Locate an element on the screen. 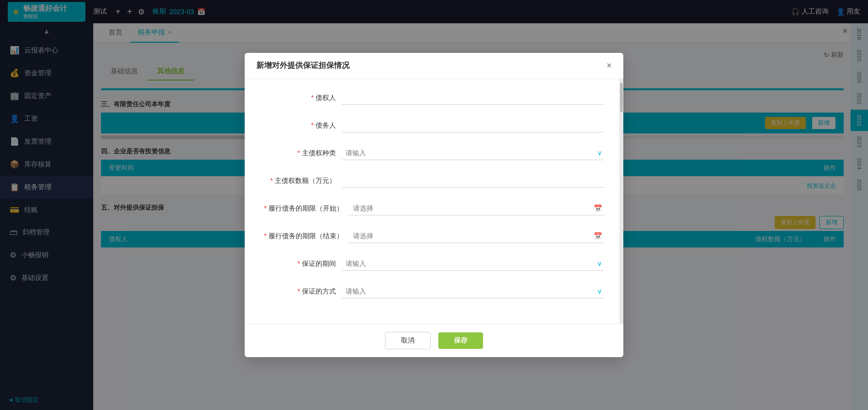 The height and width of the screenshot is (410, 868). obligation-end-date-wrapper: 📅 is located at coordinates (477, 236).